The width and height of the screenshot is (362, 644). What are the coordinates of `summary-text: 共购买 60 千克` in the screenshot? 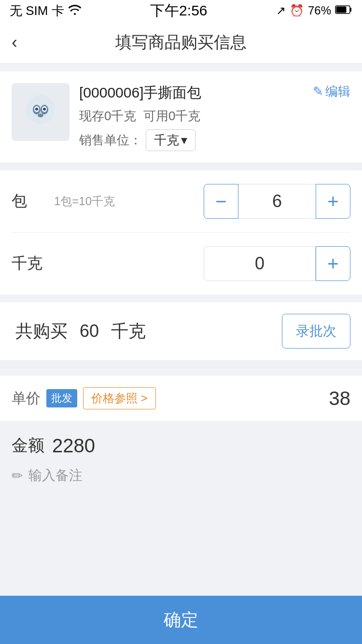 It's located at (81, 331).